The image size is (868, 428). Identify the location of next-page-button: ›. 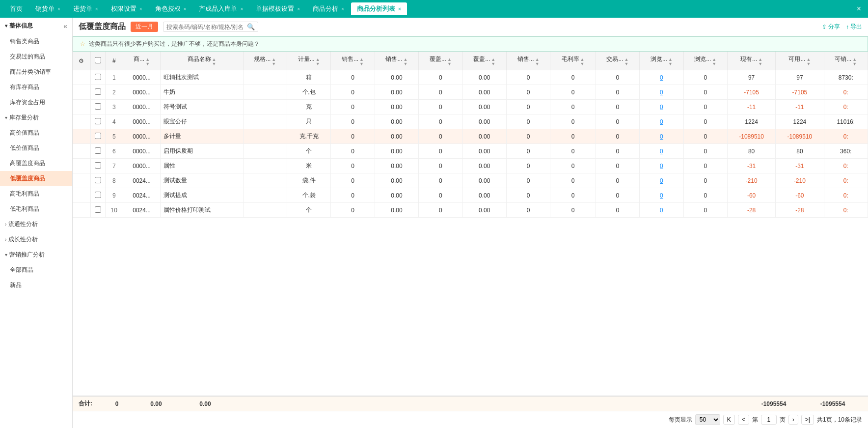
(793, 420).